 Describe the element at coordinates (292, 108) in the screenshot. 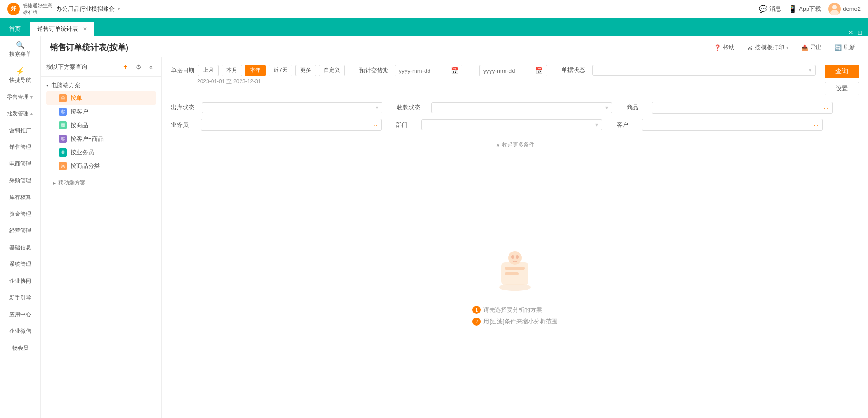

I see `ship-status-select: ▾` at that location.